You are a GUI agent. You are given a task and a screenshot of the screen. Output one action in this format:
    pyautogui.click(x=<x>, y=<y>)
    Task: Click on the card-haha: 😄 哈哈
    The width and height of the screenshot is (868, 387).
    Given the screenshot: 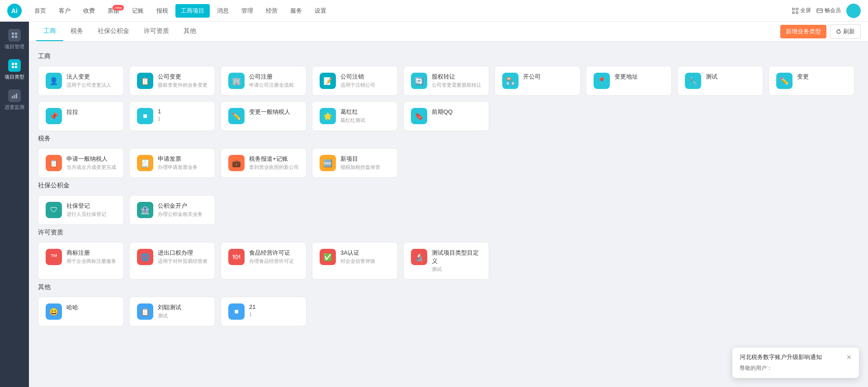 What is the action you would take?
    pyautogui.click(x=81, y=312)
    